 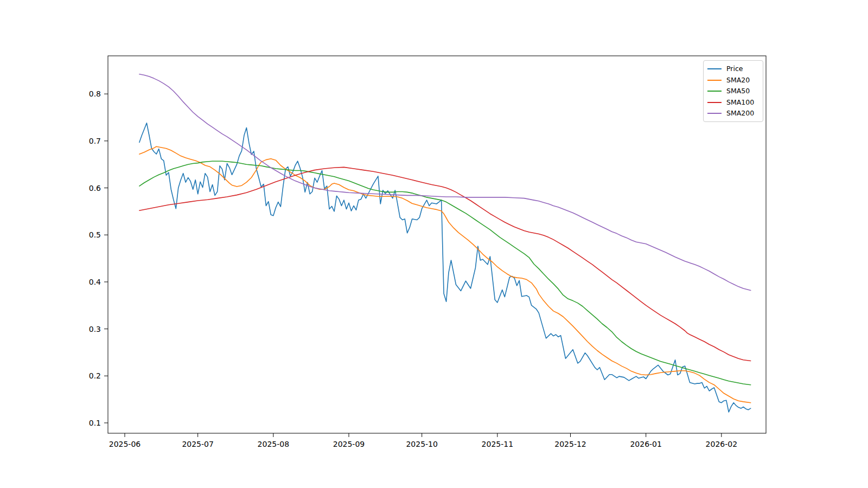 What do you see at coordinates (95, 423) in the screenshot?
I see `y-tick-label: 0.1` at bounding box center [95, 423].